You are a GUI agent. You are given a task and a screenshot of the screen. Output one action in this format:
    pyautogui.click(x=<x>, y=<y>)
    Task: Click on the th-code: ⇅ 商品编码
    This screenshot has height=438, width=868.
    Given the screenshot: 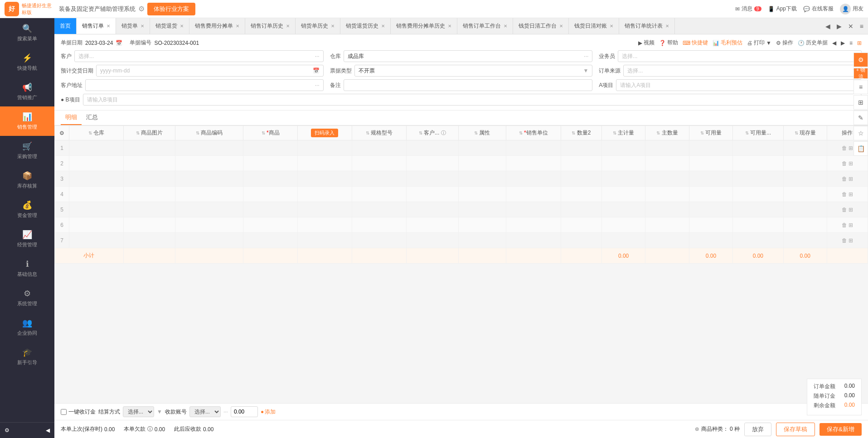 What is the action you would take?
    pyautogui.click(x=209, y=133)
    